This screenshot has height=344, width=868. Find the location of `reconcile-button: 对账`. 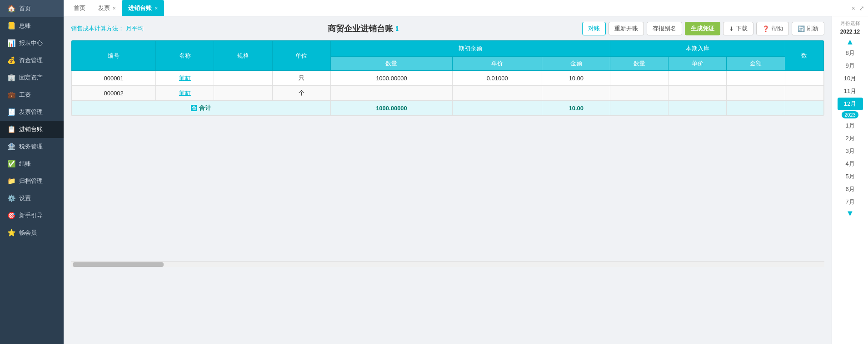

reconcile-button: 对账 is located at coordinates (594, 29).